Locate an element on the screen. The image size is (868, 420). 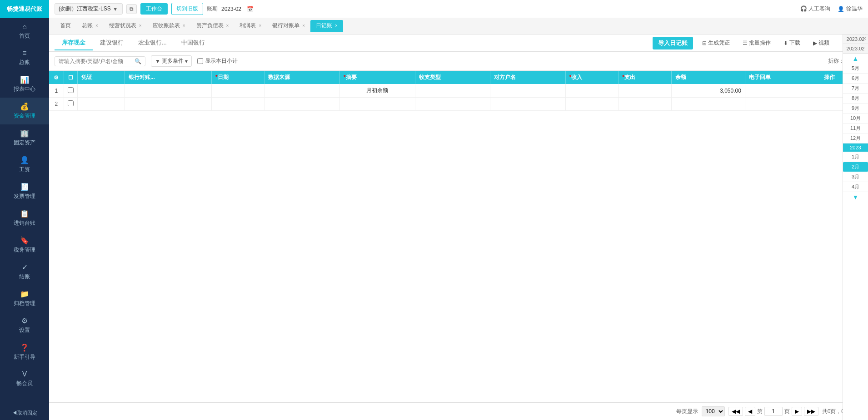
tab-ledger: 总账 × is located at coordinates (90, 26).